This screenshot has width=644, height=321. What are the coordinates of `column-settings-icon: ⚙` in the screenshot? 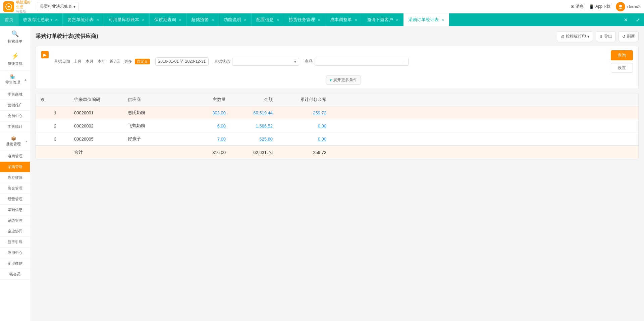 It's located at (43, 100).